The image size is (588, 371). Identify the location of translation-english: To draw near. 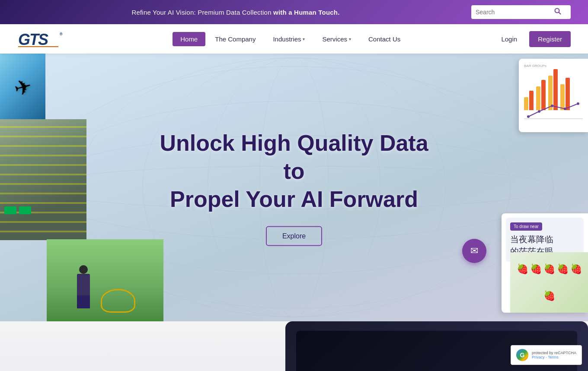
(526, 226).